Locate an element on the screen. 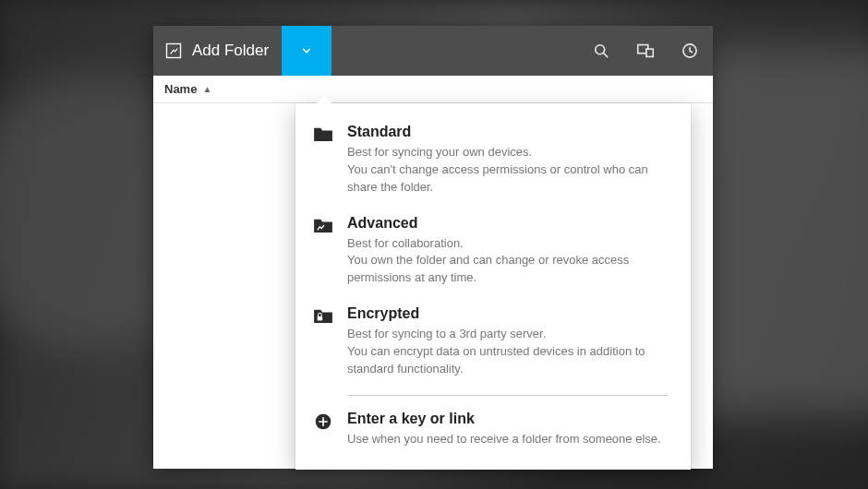  option-line1: Best for syncing to a 3rd party server. is located at coordinates (508, 334).